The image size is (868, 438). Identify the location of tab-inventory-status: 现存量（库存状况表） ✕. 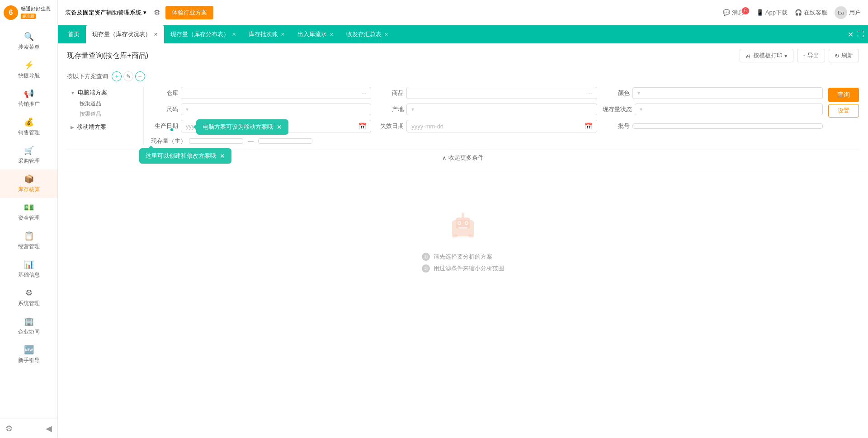
(125, 34).